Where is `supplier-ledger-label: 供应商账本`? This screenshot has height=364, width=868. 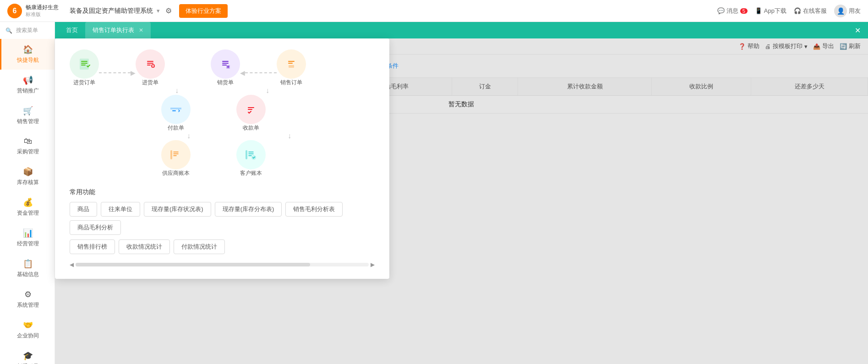 supplier-ledger-label: 供应商账本 is located at coordinates (176, 173).